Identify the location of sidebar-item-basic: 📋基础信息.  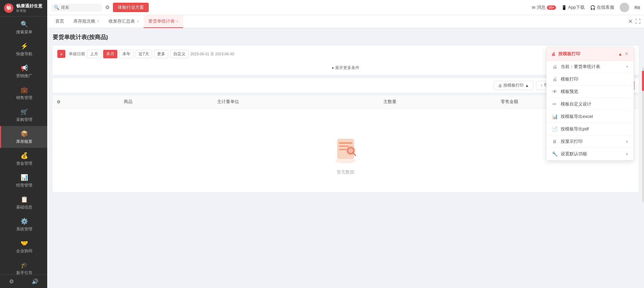
(24, 203).